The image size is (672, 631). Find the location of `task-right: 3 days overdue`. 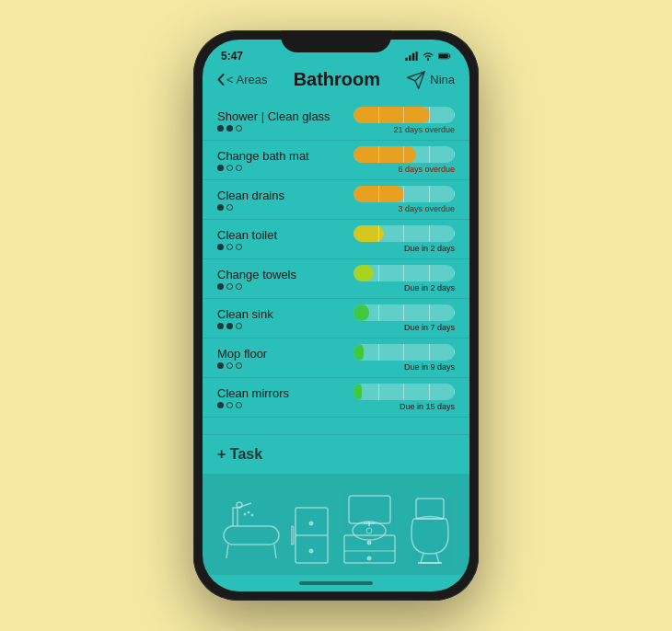

task-right: 3 days overdue is located at coordinates (404, 200).